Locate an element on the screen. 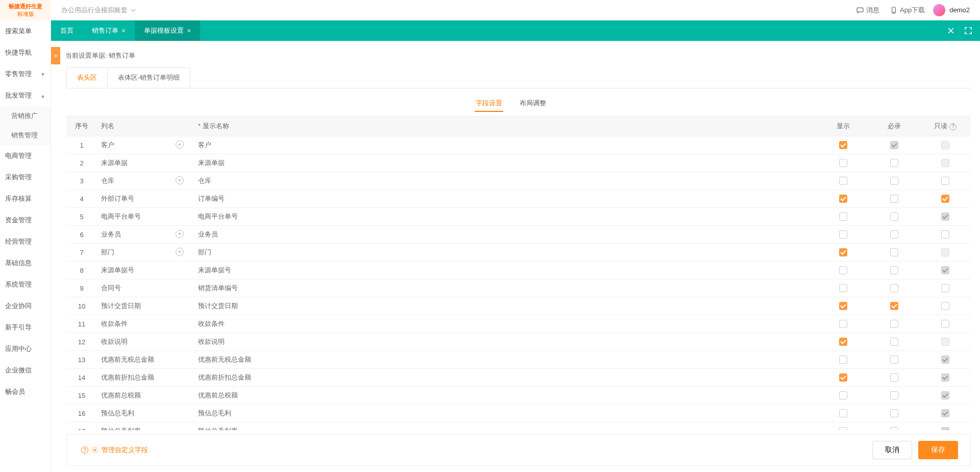 The height and width of the screenshot is (472, 980). sidebar-item: 基础信息 is located at coordinates (26, 263).